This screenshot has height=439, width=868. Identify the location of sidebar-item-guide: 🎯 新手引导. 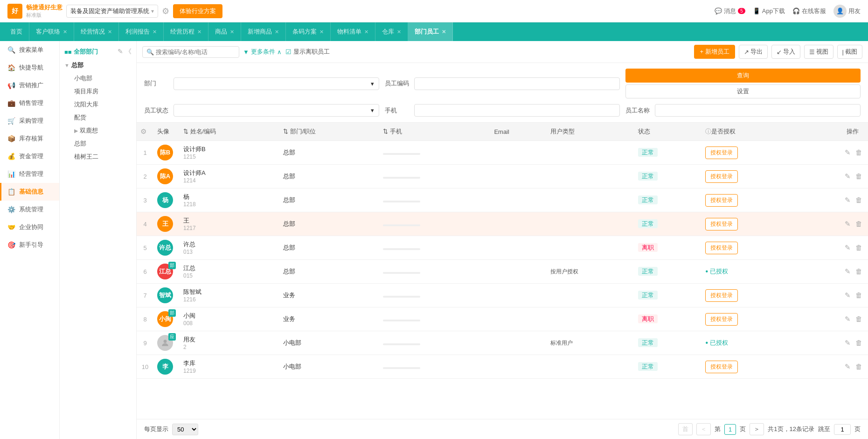
(30, 245).